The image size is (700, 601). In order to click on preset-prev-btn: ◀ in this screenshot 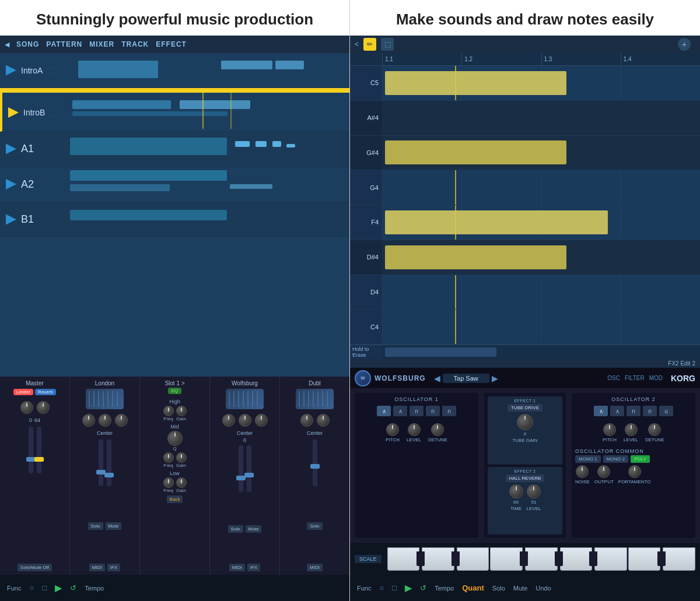, I will do `click(438, 378)`.